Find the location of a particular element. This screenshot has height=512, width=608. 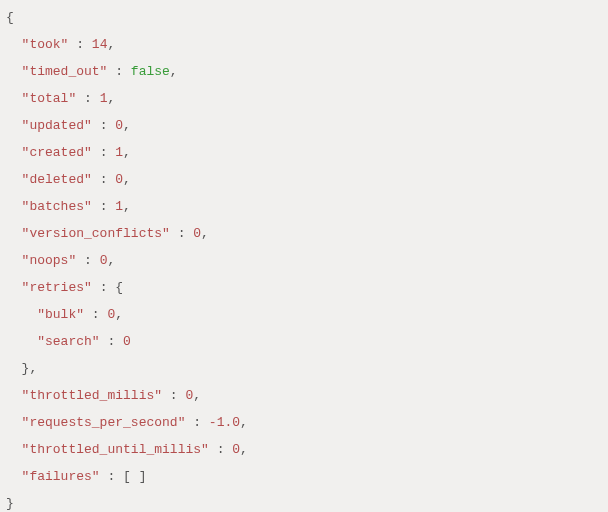

code-token: "failures" is located at coordinates (61, 476).